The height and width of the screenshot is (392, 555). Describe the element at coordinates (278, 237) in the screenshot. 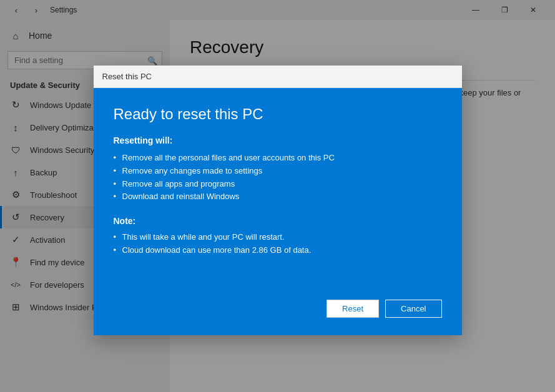

I see `dialog-note-bullet-1: This will take a while and your PC will …` at that location.